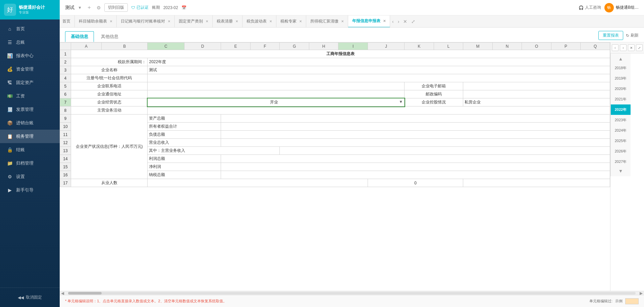  Describe the element at coordinates (30, 109) in the screenshot. I see `sidebar-item-invoice: 🧾 发票管理` at that location.